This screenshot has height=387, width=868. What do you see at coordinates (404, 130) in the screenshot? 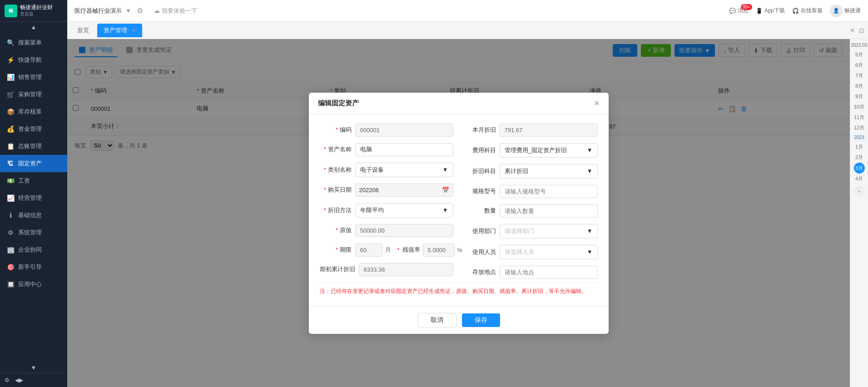
I see `code-input` at bounding box center [404, 130].